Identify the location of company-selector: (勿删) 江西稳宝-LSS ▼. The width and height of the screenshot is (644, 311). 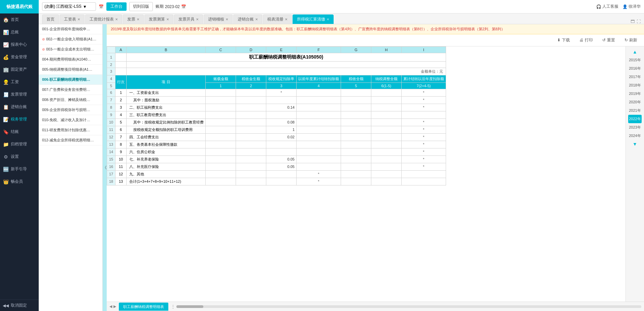
(69, 7).